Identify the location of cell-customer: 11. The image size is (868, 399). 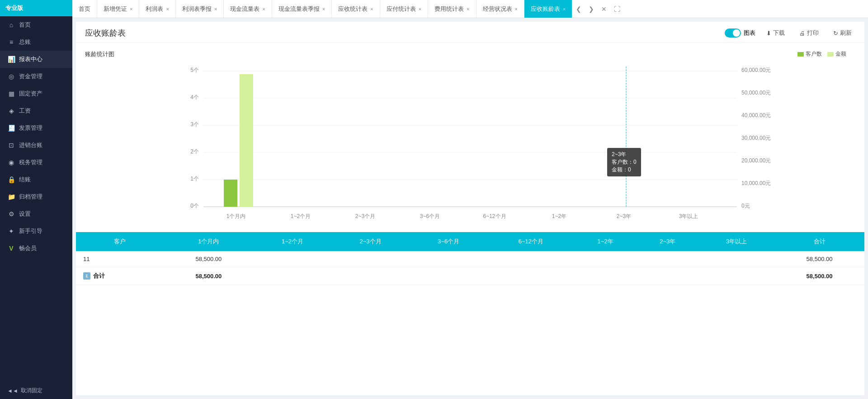
(120, 259).